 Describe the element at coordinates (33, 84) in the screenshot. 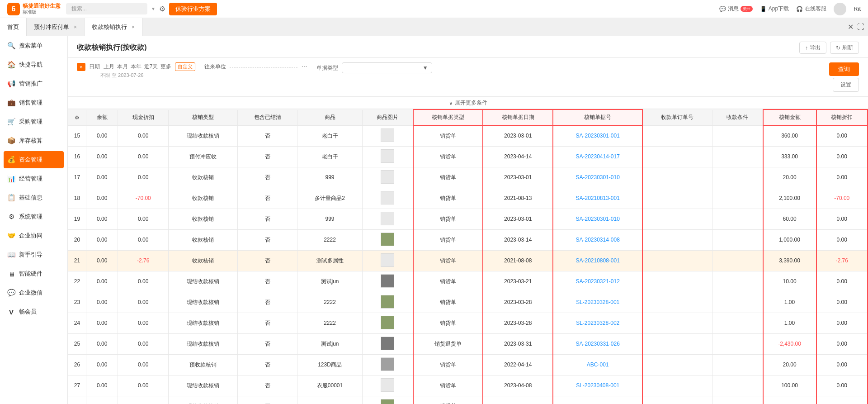

I see `sidebar-item-marketing: 📢 营销推广` at that location.